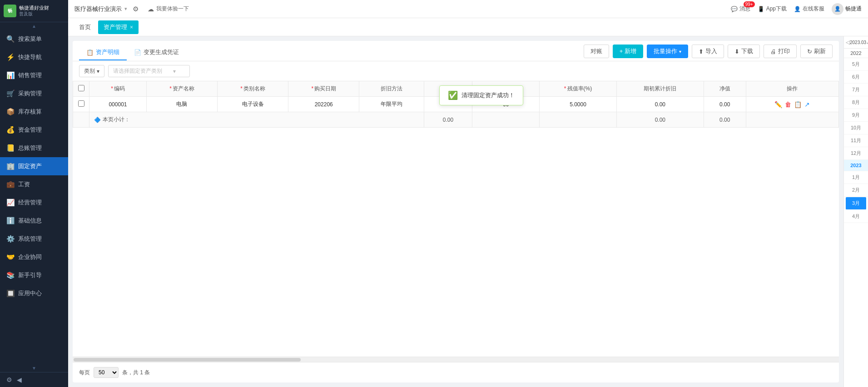 Image resolution: width=868 pixels, height=387 pixels. What do you see at coordinates (34, 380) in the screenshot?
I see `sidebar-bottom: ⚙ ◀` at bounding box center [34, 380].